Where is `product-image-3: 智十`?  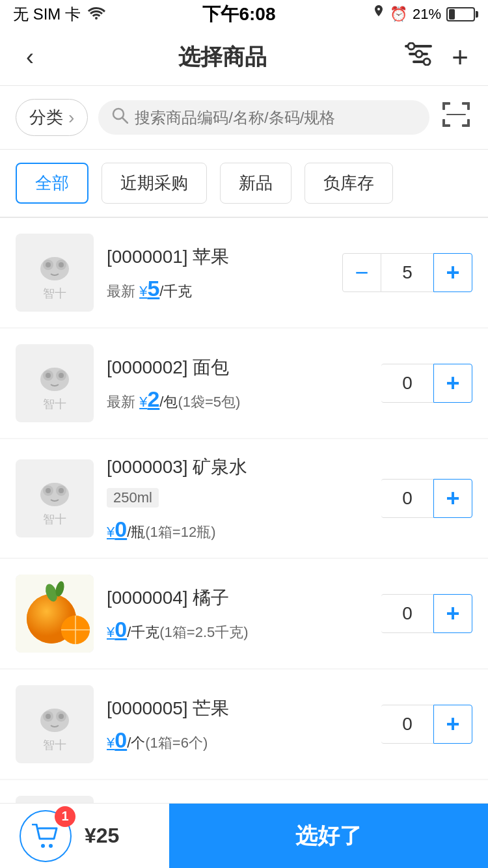 product-image-3: 智十 is located at coordinates (55, 498).